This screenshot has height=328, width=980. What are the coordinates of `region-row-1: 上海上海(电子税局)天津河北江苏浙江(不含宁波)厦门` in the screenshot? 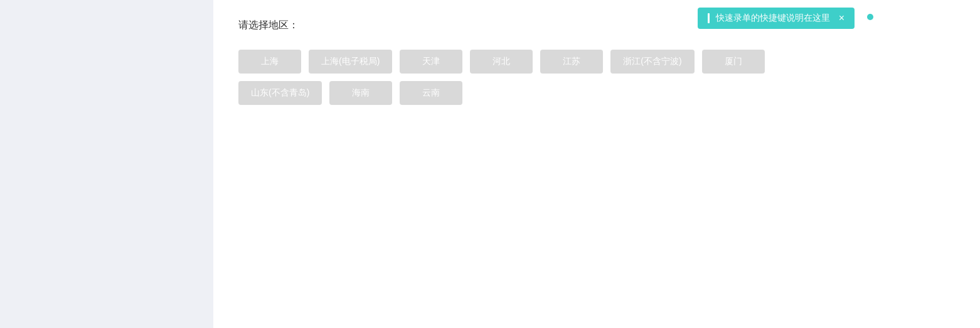 It's located at (597, 62).